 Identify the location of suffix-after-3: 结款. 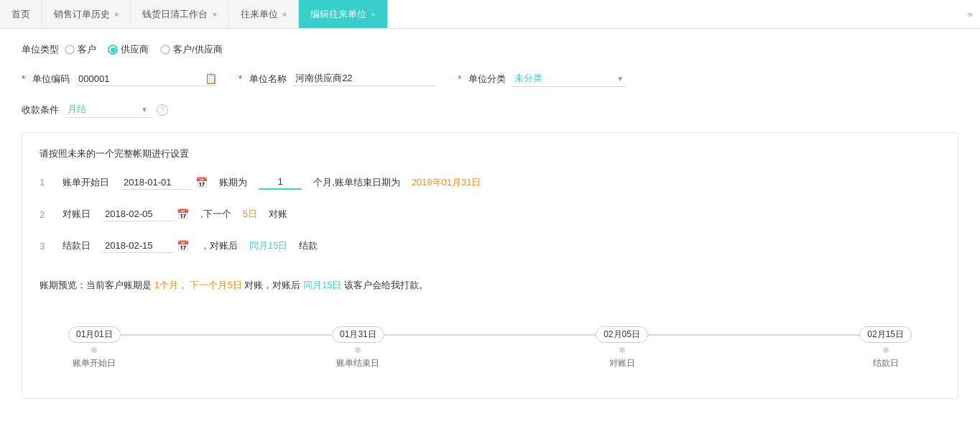
(308, 246).